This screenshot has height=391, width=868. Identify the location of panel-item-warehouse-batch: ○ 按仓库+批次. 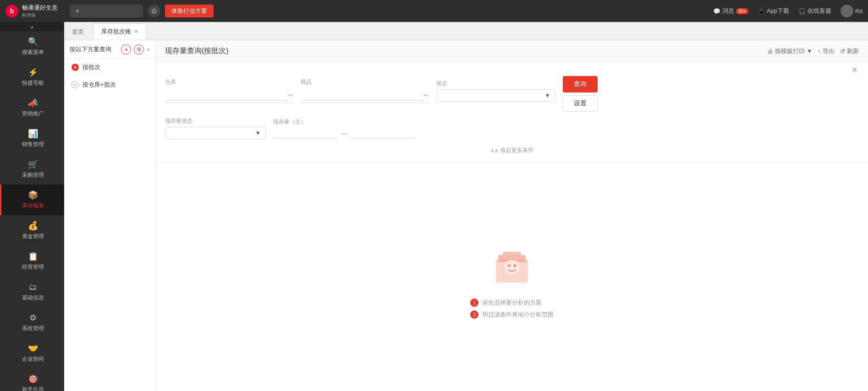
(110, 85).